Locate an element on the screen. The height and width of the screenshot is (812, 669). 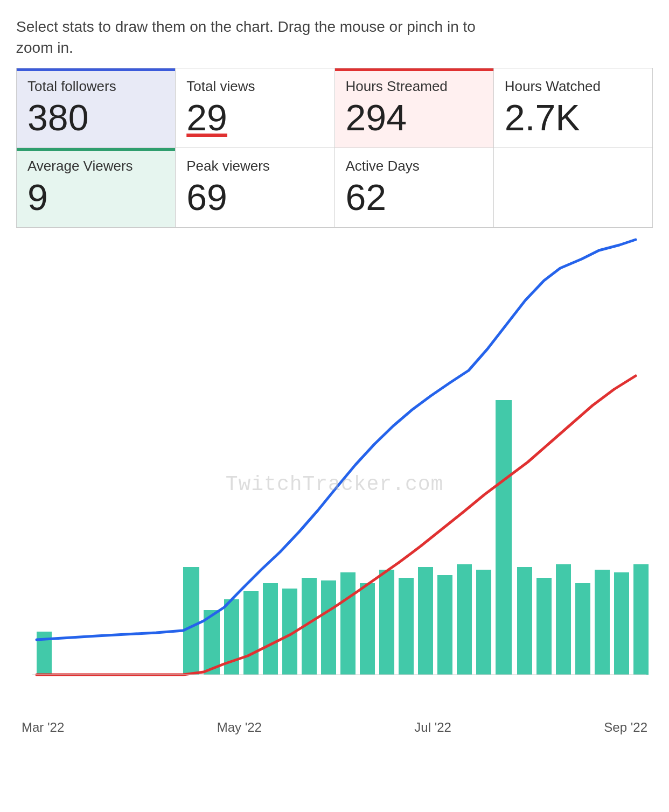
stat-label-avg-viewers: Average Viewers is located at coordinates (96, 166).